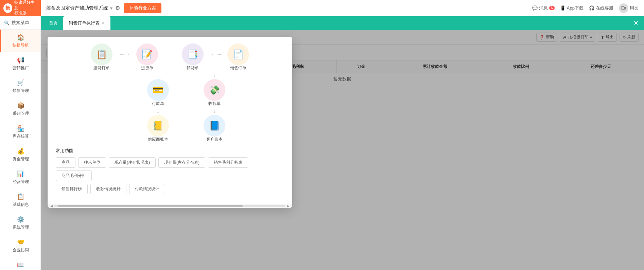 The width and height of the screenshot is (644, 270). Describe the element at coordinates (102, 57) in the screenshot. I see `flow-node-purchase-order: 📋 进货订单` at that location.